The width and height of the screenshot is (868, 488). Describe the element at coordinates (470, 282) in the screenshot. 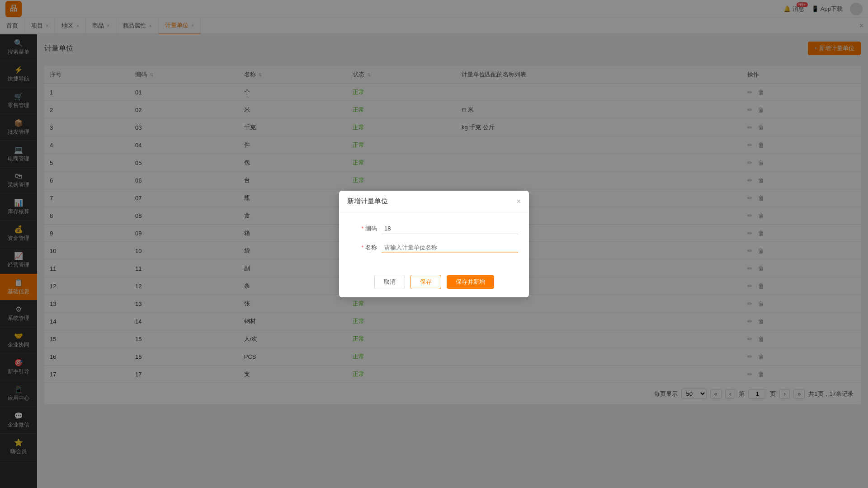

I see `save-and-new-button: 保存并新增` at that location.